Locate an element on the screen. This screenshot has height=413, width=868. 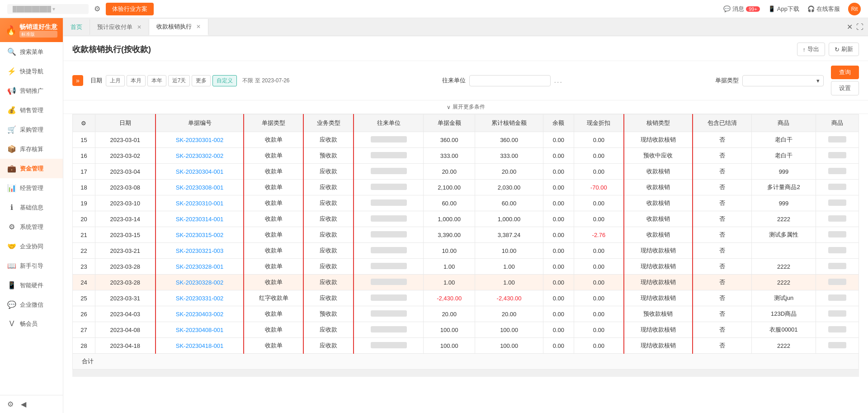
td-id: 20 is located at coordinates (84, 219).